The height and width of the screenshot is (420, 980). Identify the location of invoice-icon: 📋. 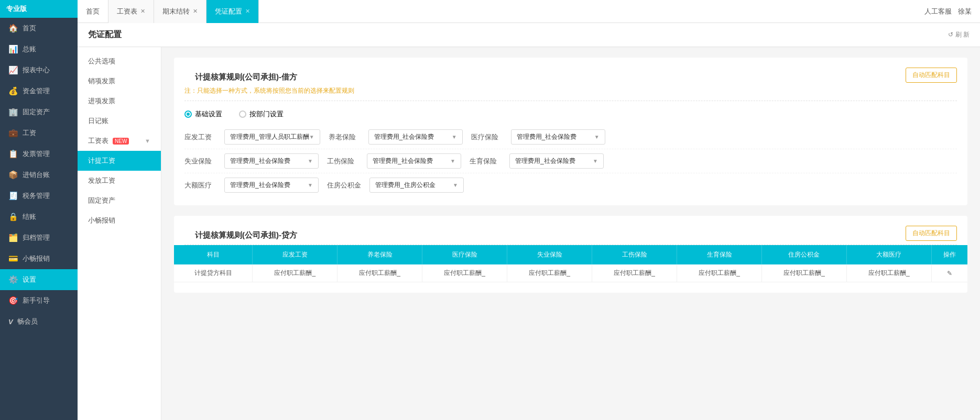
(14, 154).